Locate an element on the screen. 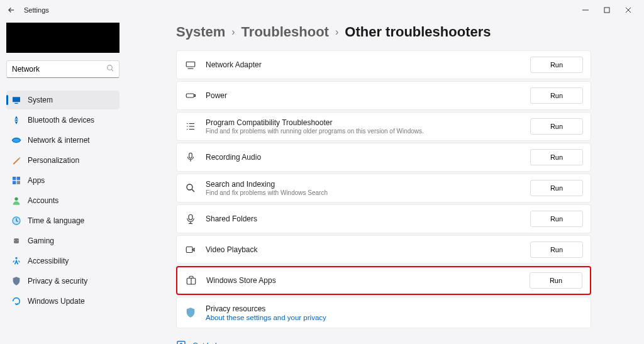  nav-label: System is located at coordinates (40, 100).